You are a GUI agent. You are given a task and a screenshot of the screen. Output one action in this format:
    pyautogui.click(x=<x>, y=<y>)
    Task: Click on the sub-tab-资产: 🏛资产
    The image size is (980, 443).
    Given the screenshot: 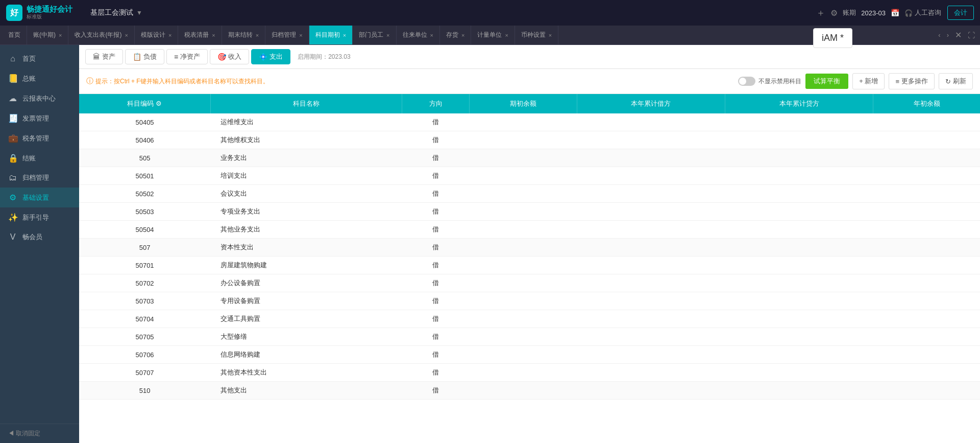 What is the action you would take?
    pyautogui.click(x=104, y=57)
    